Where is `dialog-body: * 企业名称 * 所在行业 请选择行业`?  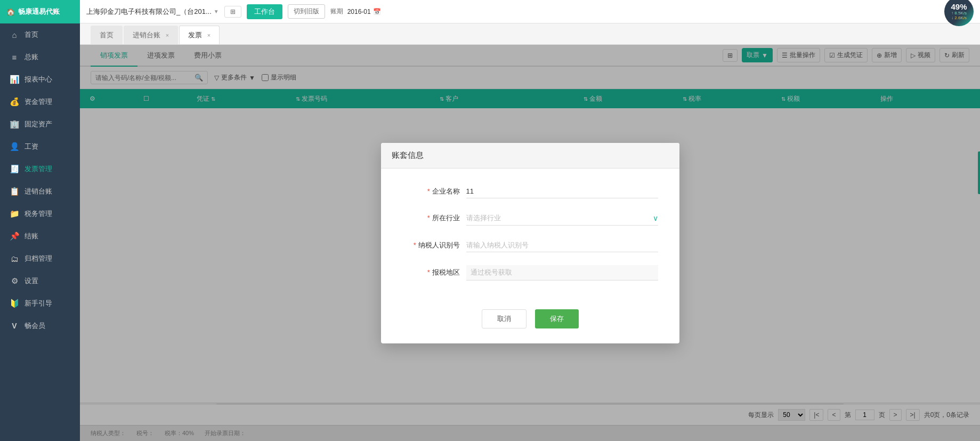
dialog-body: * 企业名称 * 所在行业 请选择行业 is located at coordinates (530, 236).